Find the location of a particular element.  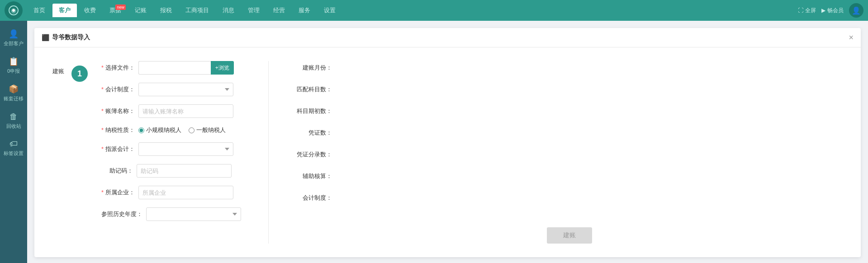

sidebar-item-account-migration: 📦 账套迁移 is located at coordinates (14, 93).